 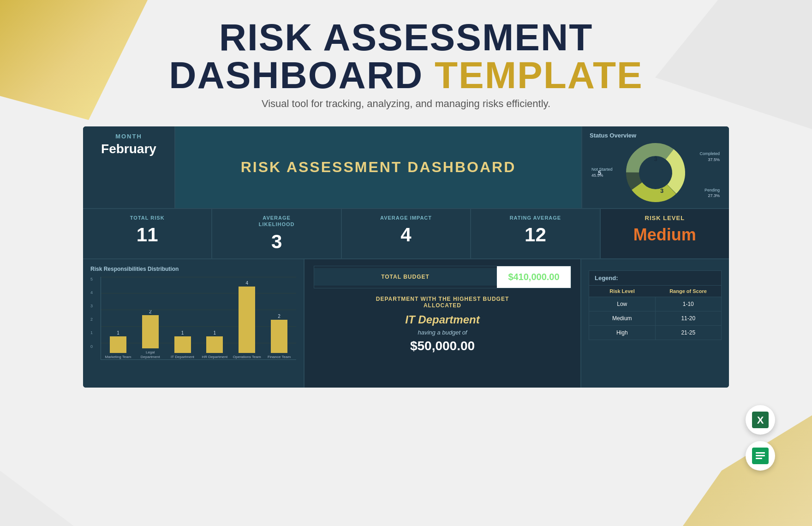 I want to click on legend-row-low: Low 1-10, so click(x=655, y=305).